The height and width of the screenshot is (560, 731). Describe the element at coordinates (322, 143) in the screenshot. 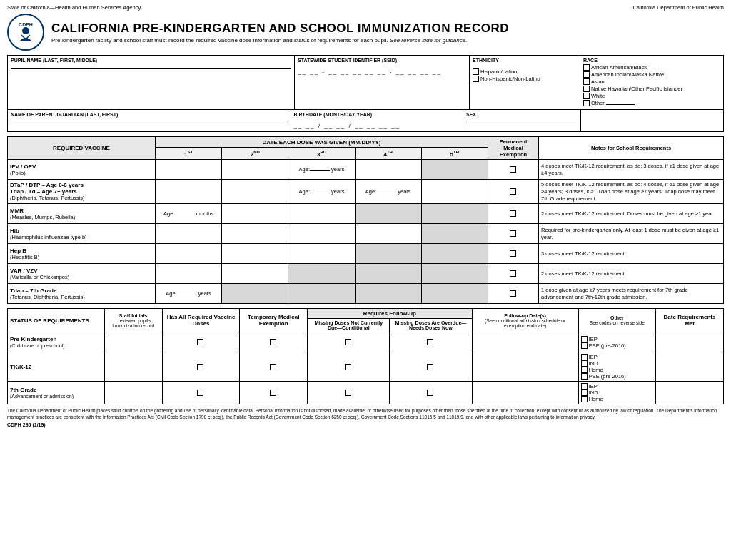

I see `col-dates-header: DATE EACH DOSE WAS GIVEN (MM/DD/YY)` at that location.